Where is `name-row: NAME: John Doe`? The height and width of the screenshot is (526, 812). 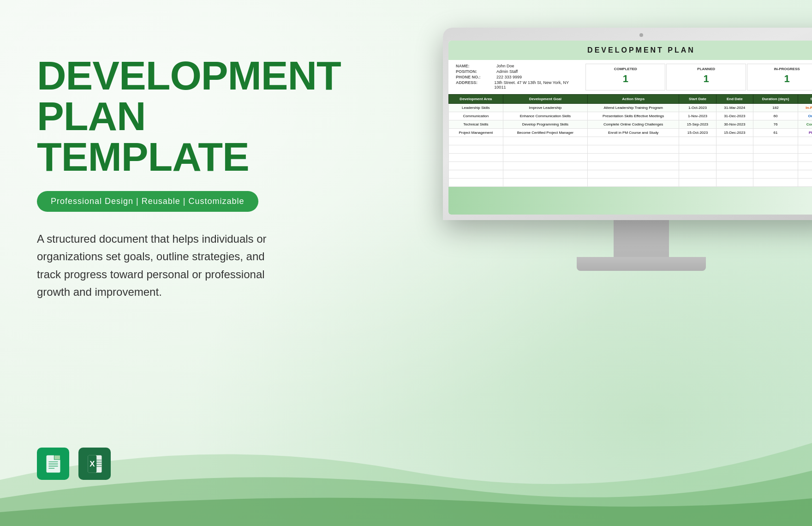
name-row: NAME: John Doe is located at coordinates (516, 66).